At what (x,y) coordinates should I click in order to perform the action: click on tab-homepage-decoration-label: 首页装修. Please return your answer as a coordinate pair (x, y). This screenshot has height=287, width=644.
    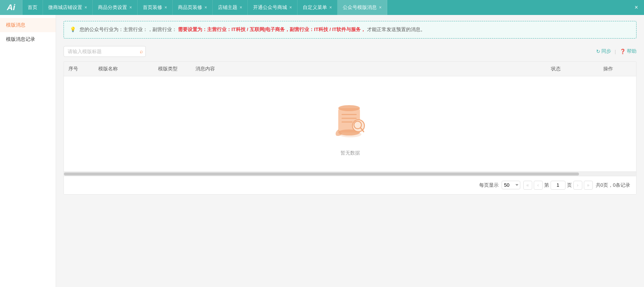
    Looking at the image, I should click on (152, 7).